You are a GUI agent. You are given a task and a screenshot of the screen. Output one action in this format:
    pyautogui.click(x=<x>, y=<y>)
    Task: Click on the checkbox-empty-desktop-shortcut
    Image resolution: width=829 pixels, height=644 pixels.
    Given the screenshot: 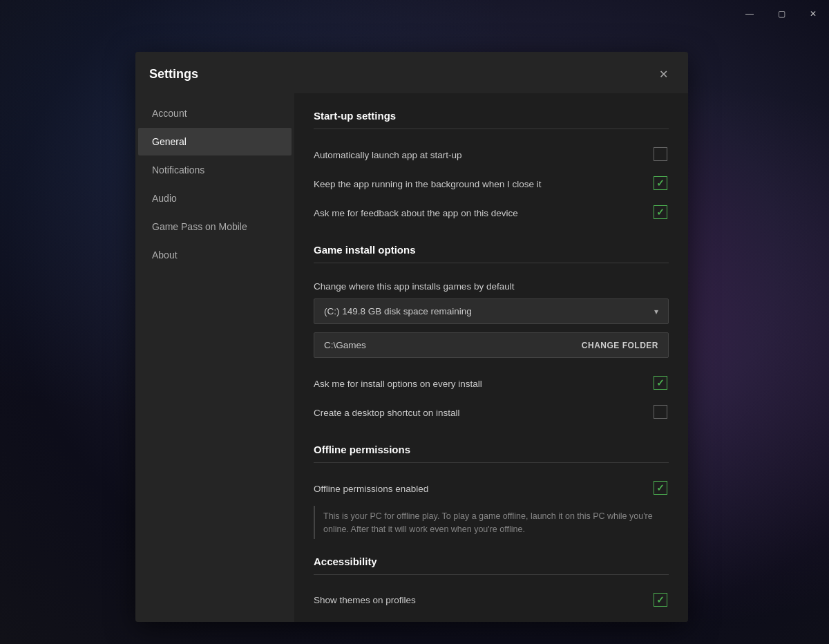 What is the action you would take?
    pyautogui.click(x=660, y=412)
    